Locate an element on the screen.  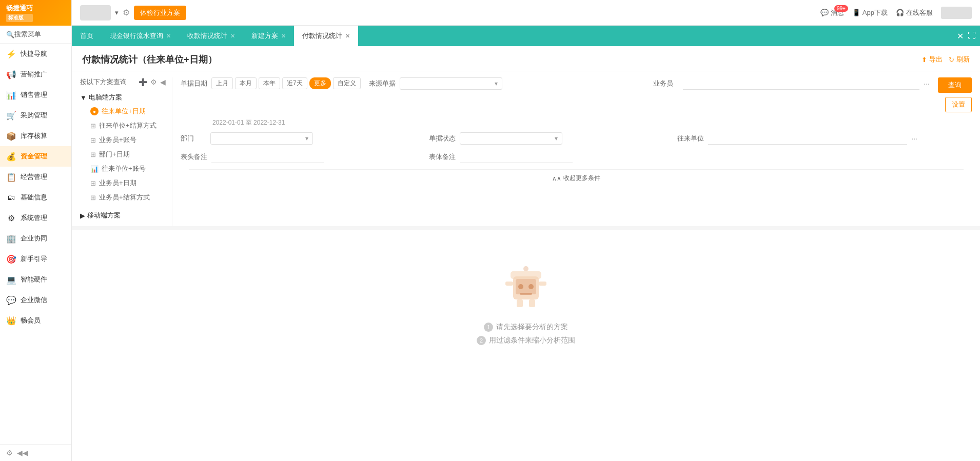
scheme-group-pc-header: ▼ 电脑端方案 is located at coordinates (123, 97).